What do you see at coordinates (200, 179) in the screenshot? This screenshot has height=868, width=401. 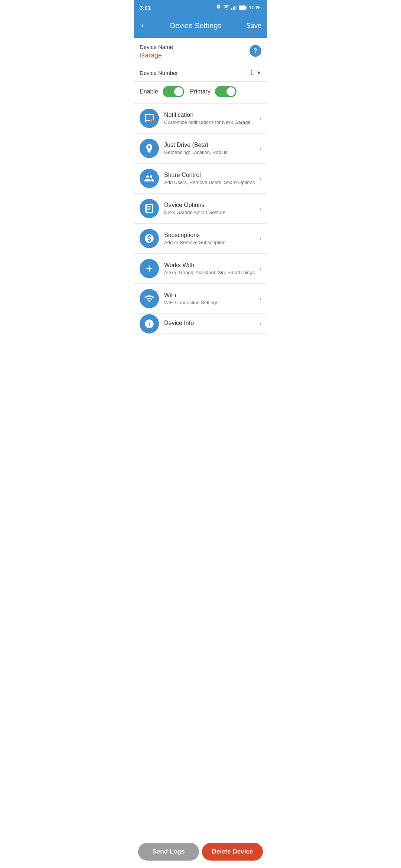 I see `menu-item-share-control: Share Control Add Users, Remove Users, S…` at bounding box center [200, 179].